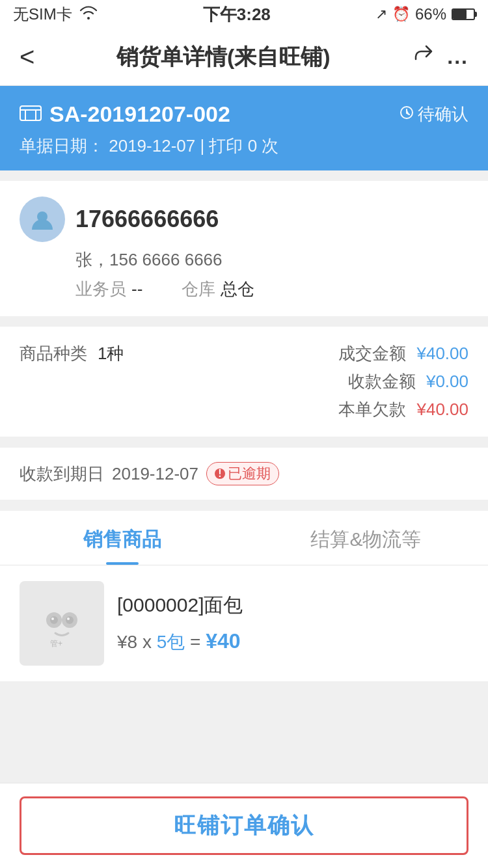  Describe the element at coordinates (434, 115) in the screenshot. I see `order-status: 待确认` at that location.